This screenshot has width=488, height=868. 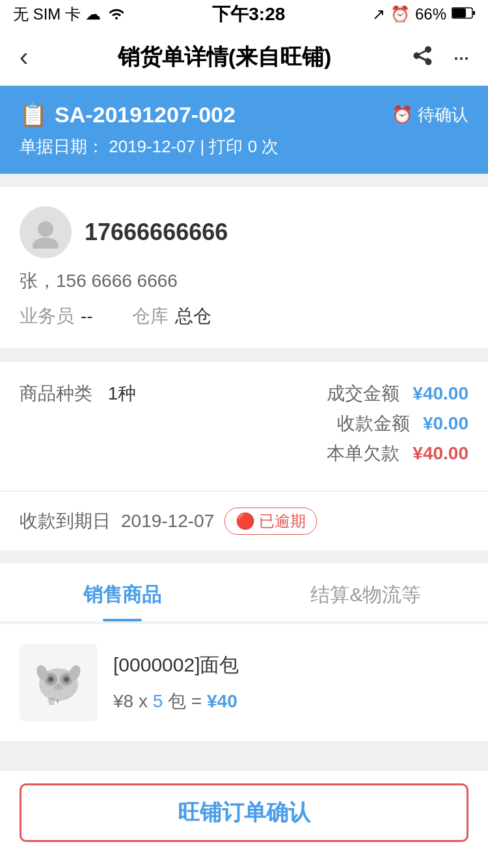 What do you see at coordinates (244, 819) in the screenshot?
I see `bottom-bar: 旺铺订单确认` at bounding box center [244, 819].